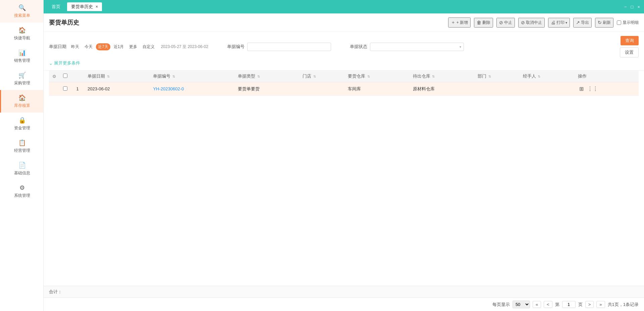 This screenshot has height=311, width=644. Describe the element at coordinates (21, 11) in the screenshot. I see `sidebar-item-search-menu: 🔍 搜索菜单` at that location.